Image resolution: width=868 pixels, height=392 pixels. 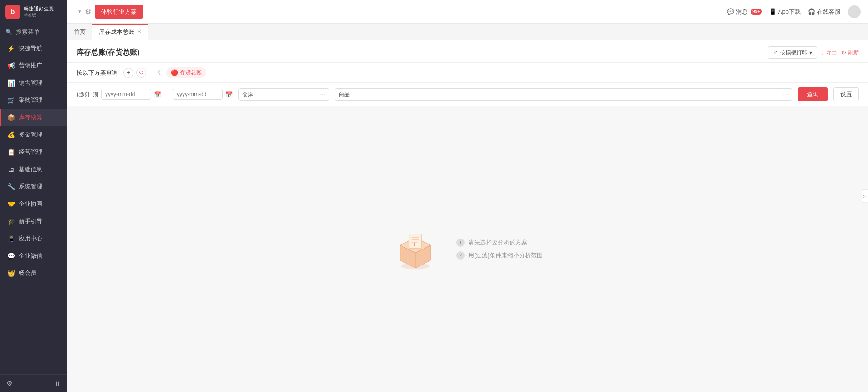 I want to click on sidebar-label-sales: 销售管理, so click(x=31, y=83).